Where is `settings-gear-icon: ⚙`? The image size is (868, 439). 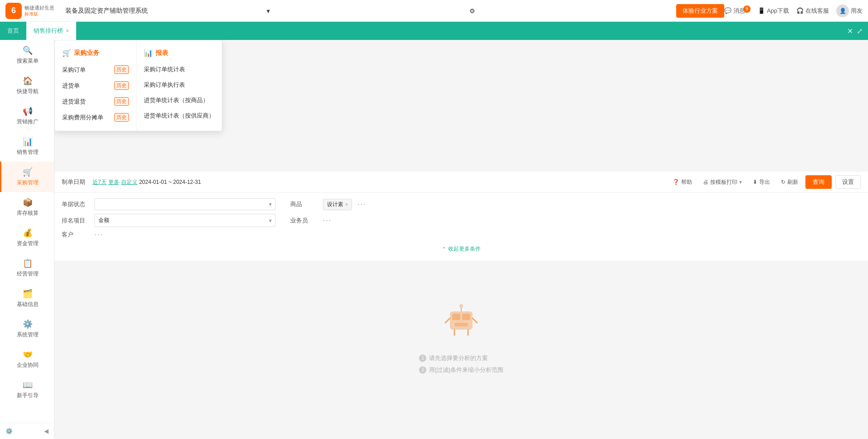 settings-gear-icon: ⚙ is located at coordinates (569, 11).